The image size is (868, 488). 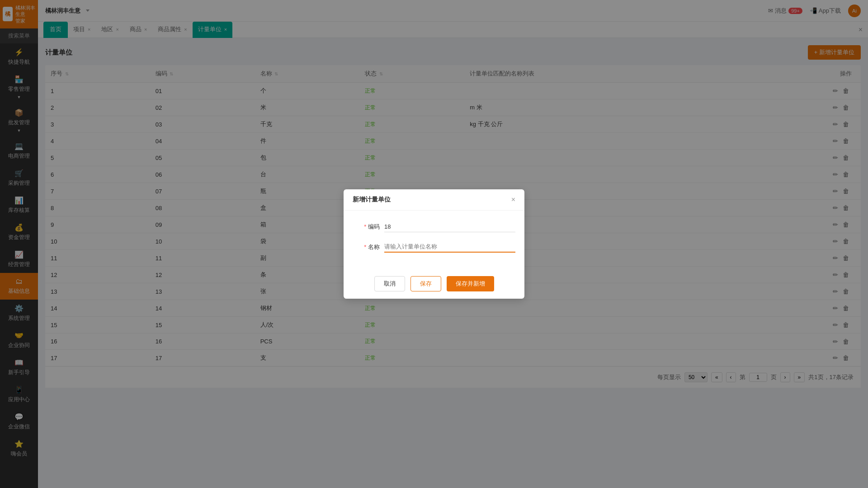 What do you see at coordinates (434, 247) in the screenshot?
I see `name-form-item: 名称` at bounding box center [434, 247].